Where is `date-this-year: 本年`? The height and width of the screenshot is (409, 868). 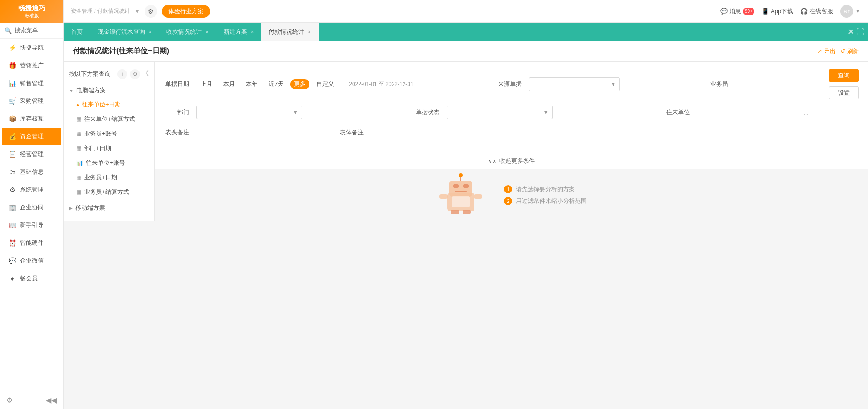 date-this-year: 本年 is located at coordinates (252, 84).